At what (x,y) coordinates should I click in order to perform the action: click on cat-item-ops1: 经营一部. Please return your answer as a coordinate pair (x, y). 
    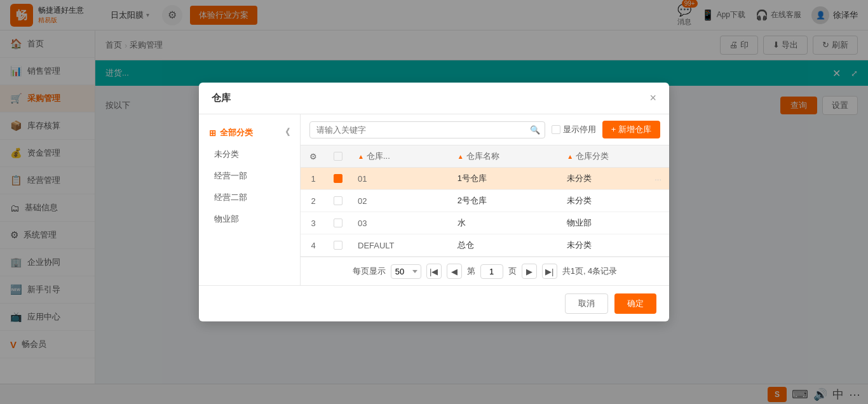
    Looking at the image, I should click on (249, 176).